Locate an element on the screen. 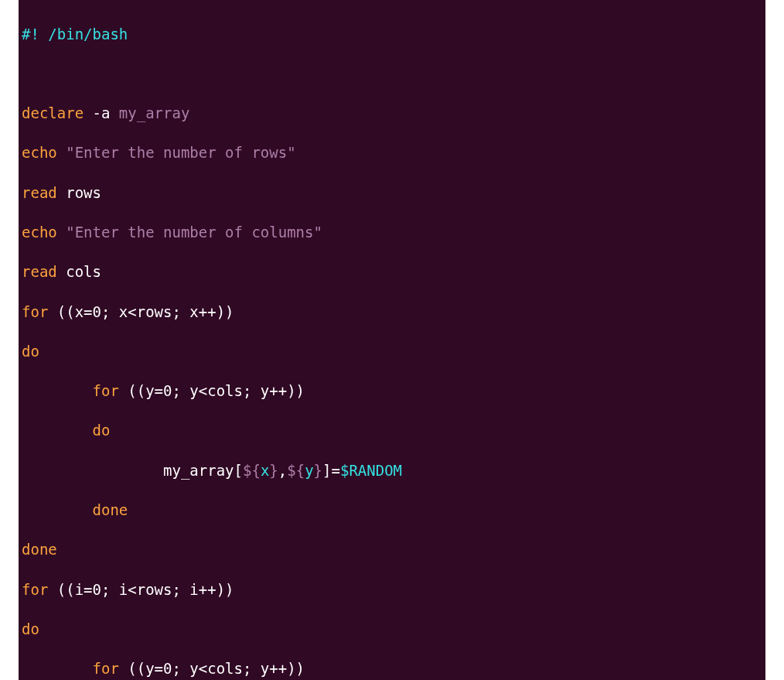 The height and width of the screenshot is (680, 784). var-y: y is located at coordinates (309, 470).